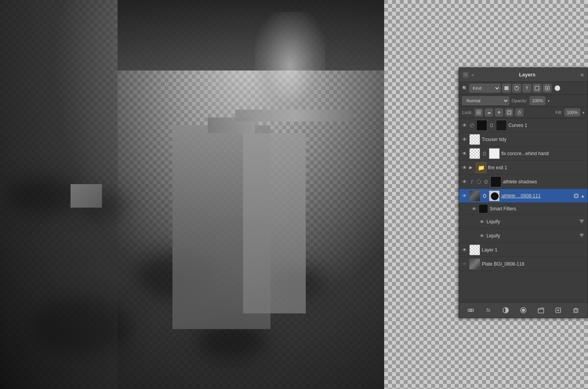 The height and width of the screenshot is (389, 588). I want to click on lock-position-button, so click(499, 112).